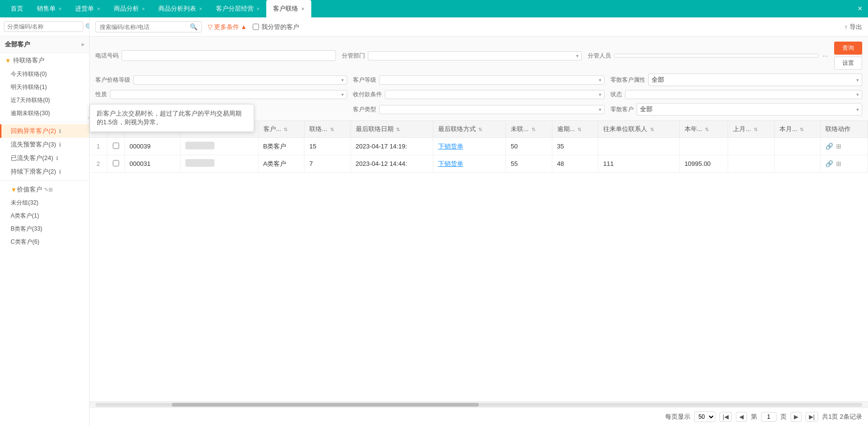  Describe the element at coordinates (480, 130) in the screenshot. I see `sort-last-method-icon: ⇅` at that location.